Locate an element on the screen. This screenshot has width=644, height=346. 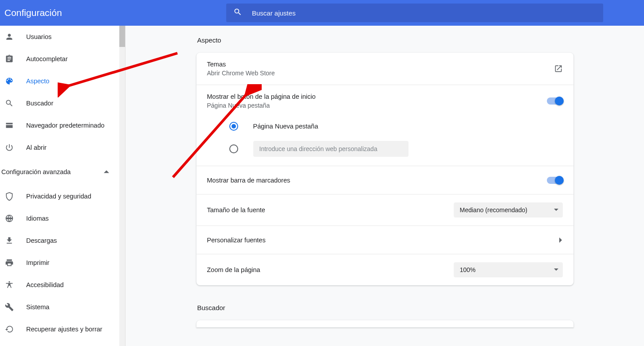
sidebar-item-privacy: Privacidad y seguridad is located at coordinates (60, 196).